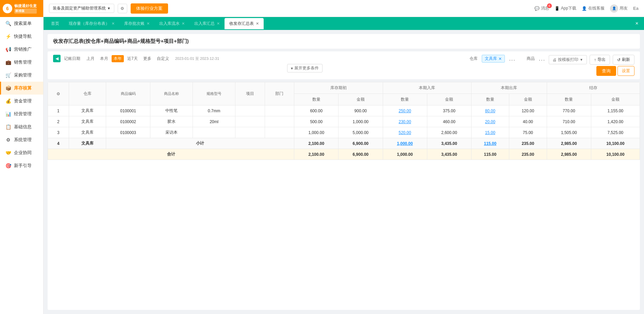  Describe the element at coordinates (200, 144) in the screenshot. I see `subtotal-label: 小计` at that location.